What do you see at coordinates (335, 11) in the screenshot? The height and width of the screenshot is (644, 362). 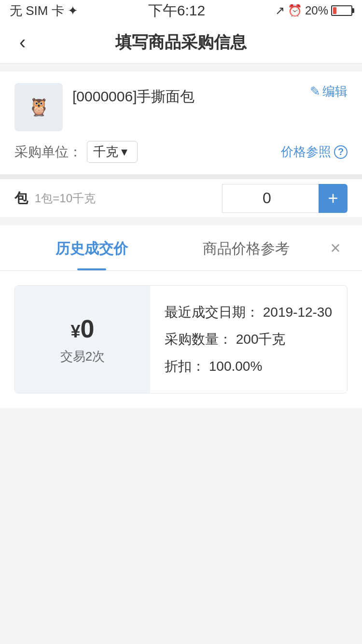 I see `battery-fill` at bounding box center [335, 11].